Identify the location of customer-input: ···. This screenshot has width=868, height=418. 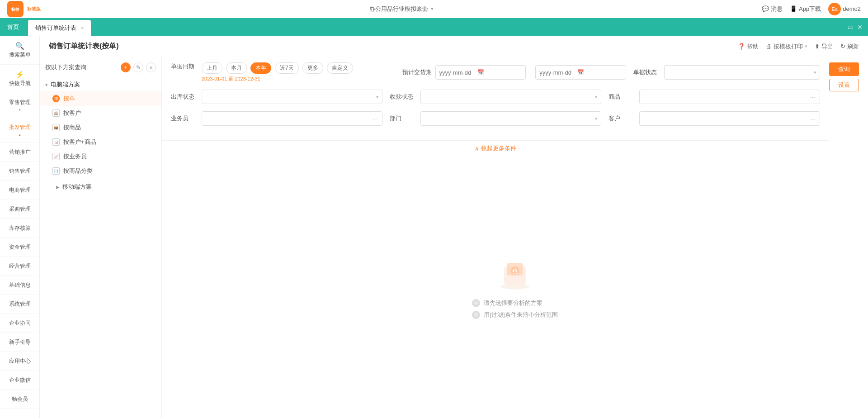
(730, 119).